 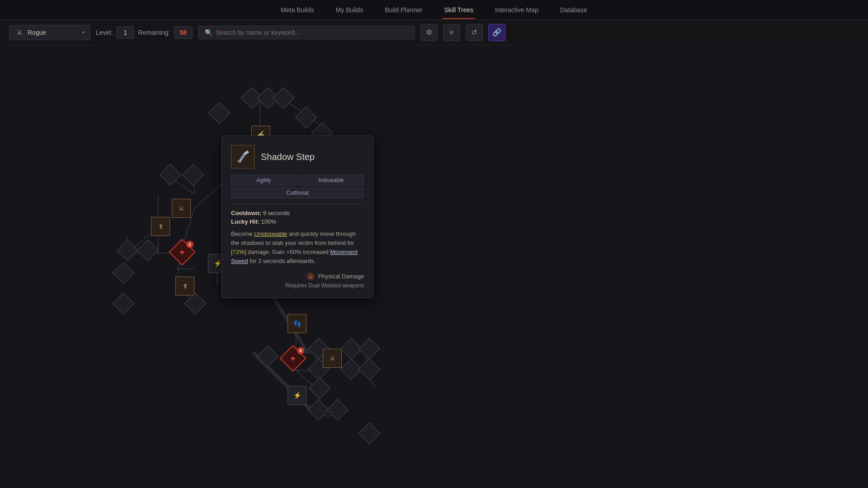 What do you see at coordinates (349, 10) in the screenshot?
I see `nav-my-builds: My Builds` at bounding box center [349, 10].